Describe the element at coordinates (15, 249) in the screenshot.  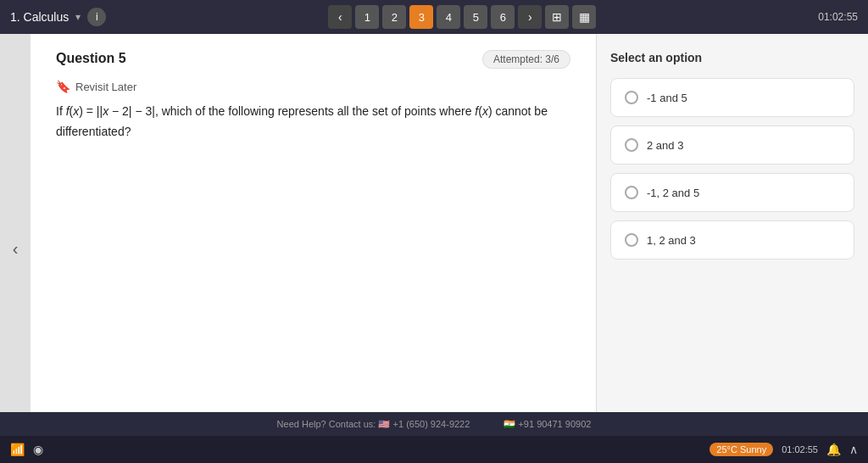
I see `left-arrow-icon: ‹` at that location.